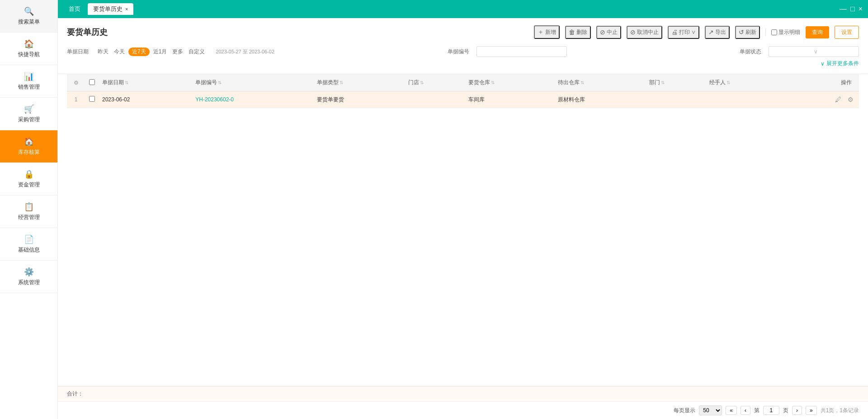 The height and width of the screenshot is (419, 868). Describe the element at coordinates (29, 54) in the screenshot. I see `quick-nav-label: 快捷导航` at that location.